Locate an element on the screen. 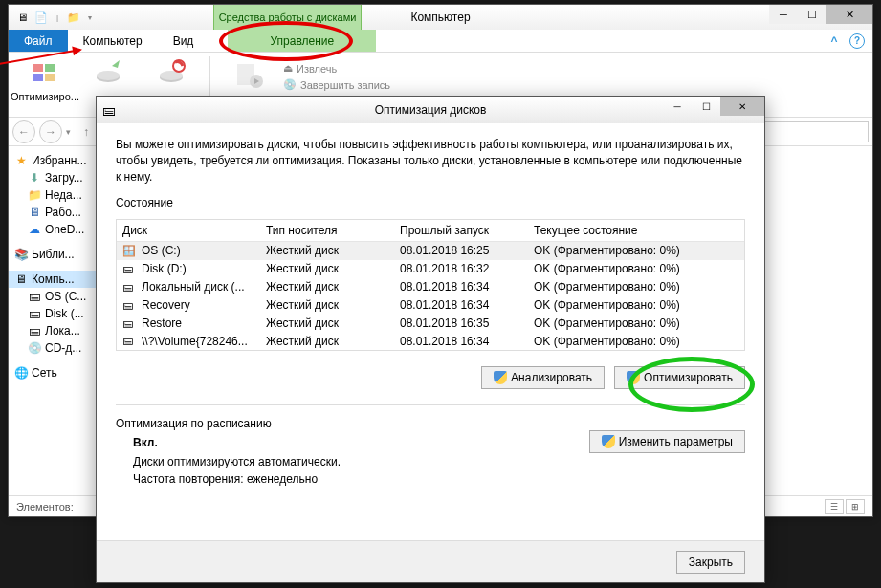 This screenshot has width=881, height=588. library-icon: 📚 is located at coordinates (21, 254).